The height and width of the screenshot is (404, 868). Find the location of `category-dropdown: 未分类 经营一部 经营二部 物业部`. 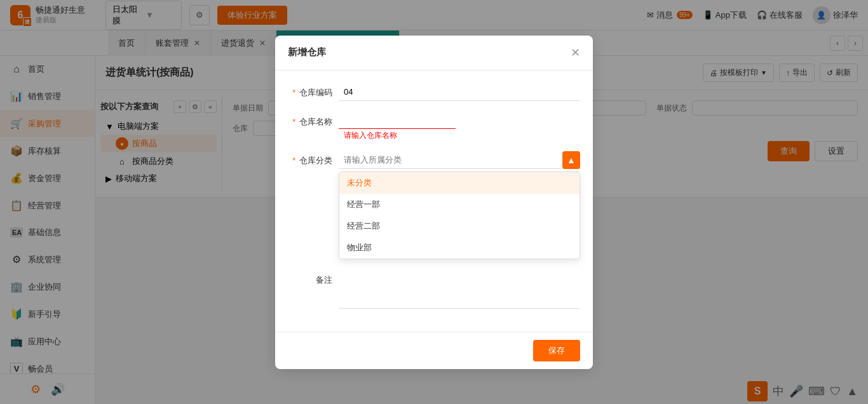

category-dropdown: 未分类 经营一部 经营二部 物业部 is located at coordinates (459, 215).